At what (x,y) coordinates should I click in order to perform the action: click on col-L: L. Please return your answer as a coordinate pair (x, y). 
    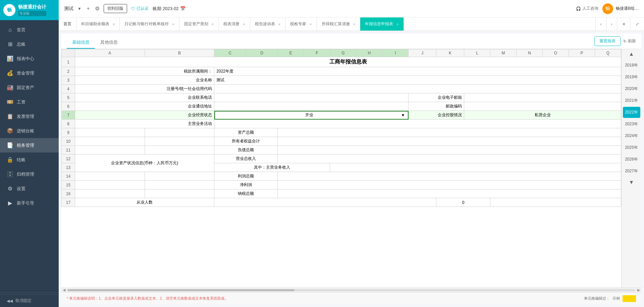
    Looking at the image, I should click on (477, 53).